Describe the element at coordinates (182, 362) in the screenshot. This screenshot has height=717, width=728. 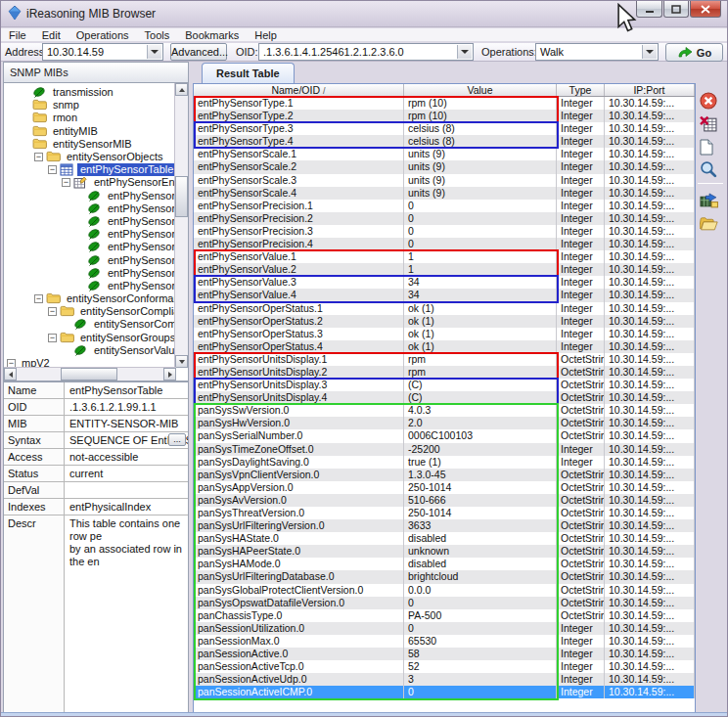
I see `scroll-down-icon` at that location.